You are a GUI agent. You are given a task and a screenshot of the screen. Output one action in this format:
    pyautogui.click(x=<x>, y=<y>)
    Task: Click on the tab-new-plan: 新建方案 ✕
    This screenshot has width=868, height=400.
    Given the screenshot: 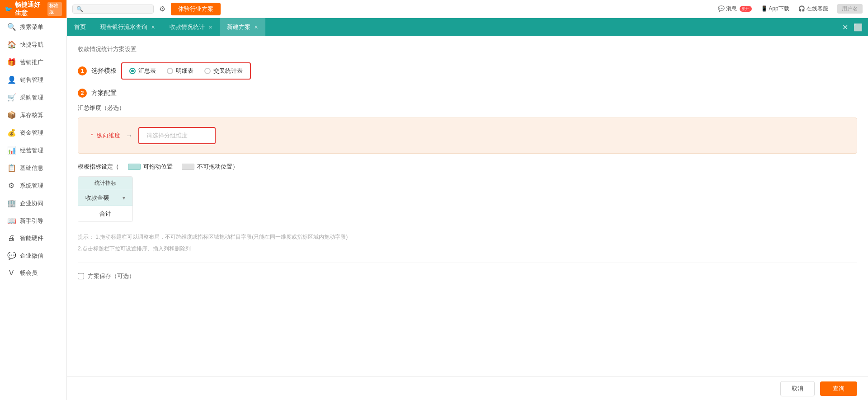 What is the action you would take?
    pyautogui.click(x=242, y=27)
    